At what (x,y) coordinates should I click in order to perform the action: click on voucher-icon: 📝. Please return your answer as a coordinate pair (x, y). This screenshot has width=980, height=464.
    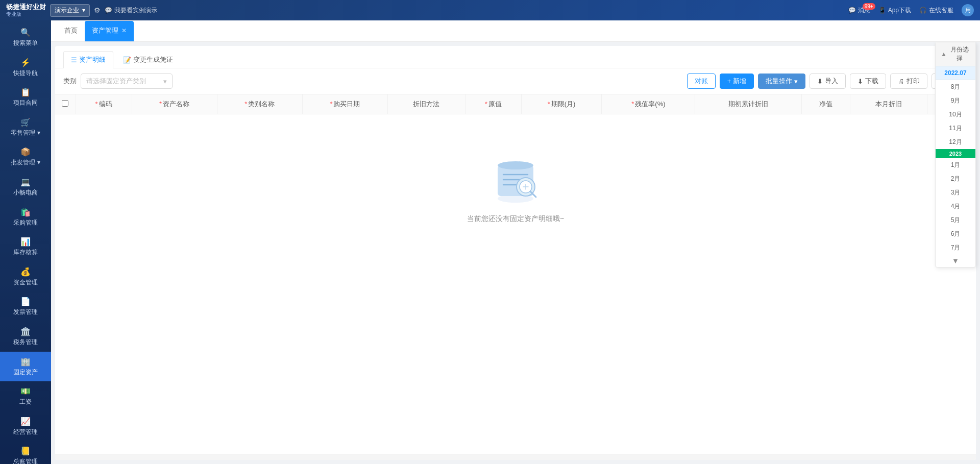
    Looking at the image, I should click on (127, 60).